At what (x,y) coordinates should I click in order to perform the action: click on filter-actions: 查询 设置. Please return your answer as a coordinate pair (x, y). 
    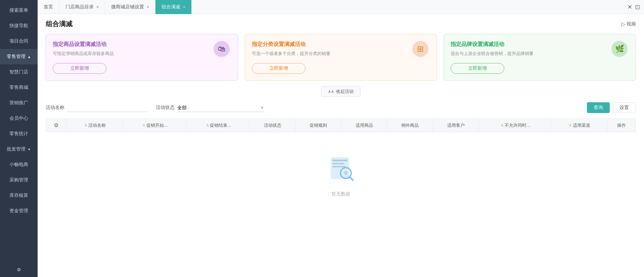
    Looking at the image, I should click on (611, 108).